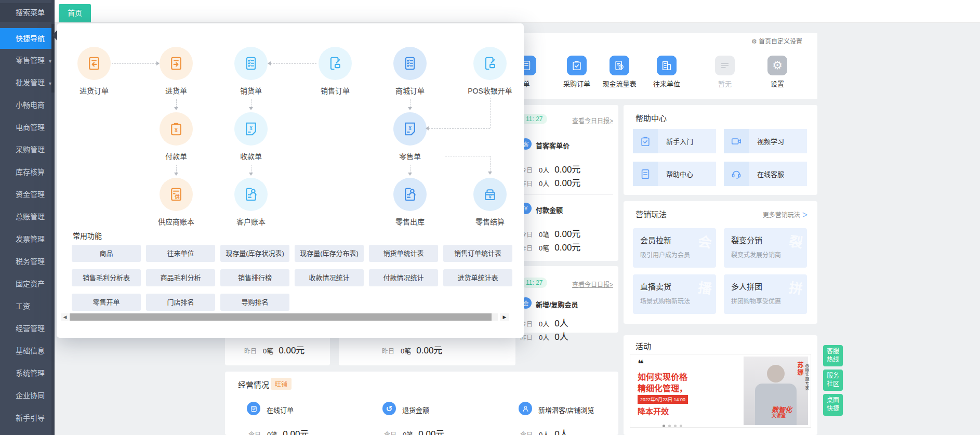 The width and height of the screenshot is (980, 435). Describe the element at coordinates (27, 418) in the screenshot. I see `sidebar-item: 新手引导` at that location.